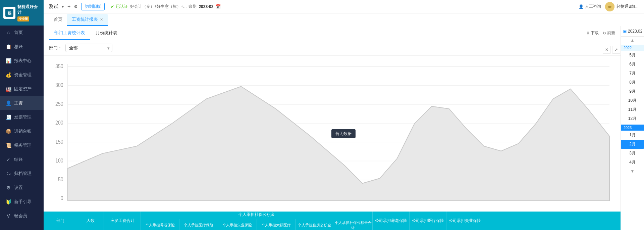  I want to click on svg-text: CE, so click(610, 7).